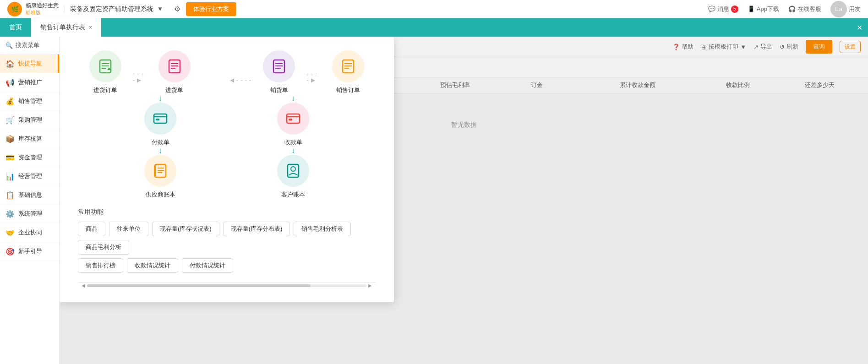  I want to click on scroll-area: ◀ ▶, so click(227, 285).